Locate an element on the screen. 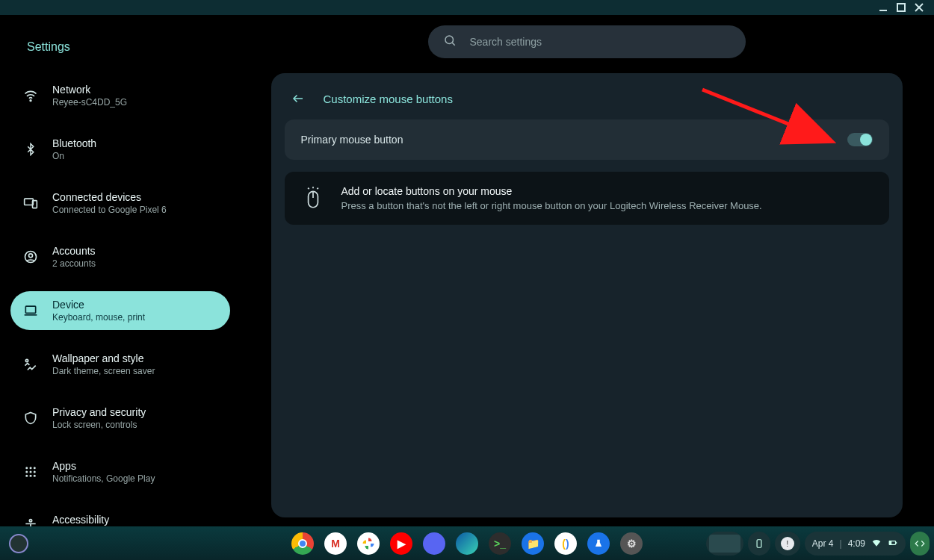 This screenshot has width=934, height=560. search-icon is located at coordinates (450, 42).